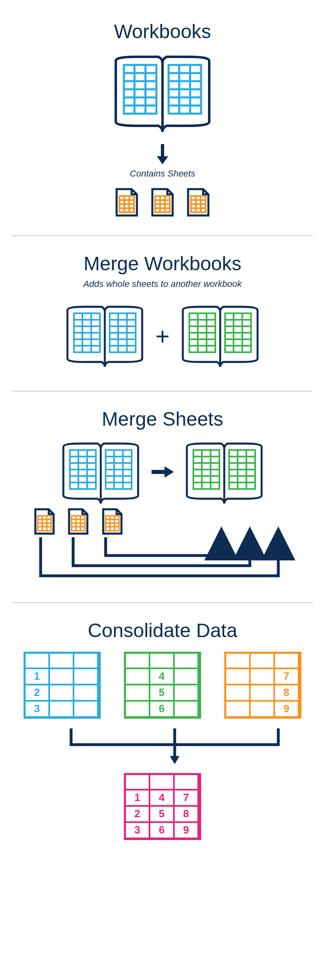 This screenshot has height=980, width=325. Describe the element at coordinates (162, 154) in the screenshot. I see `arrow-down-icon` at that location.